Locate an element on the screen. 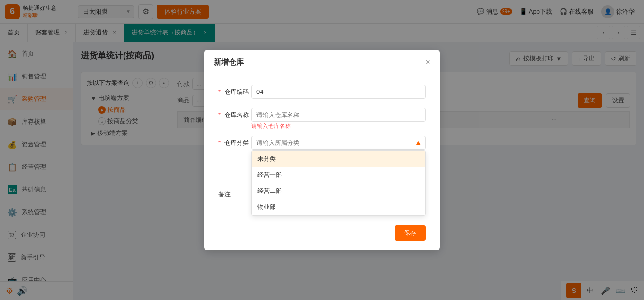 This screenshot has width=644, height=300. category-input-wrap: ▲ 未分类 经营一部 经营二部 物业部 is located at coordinates (339, 142).